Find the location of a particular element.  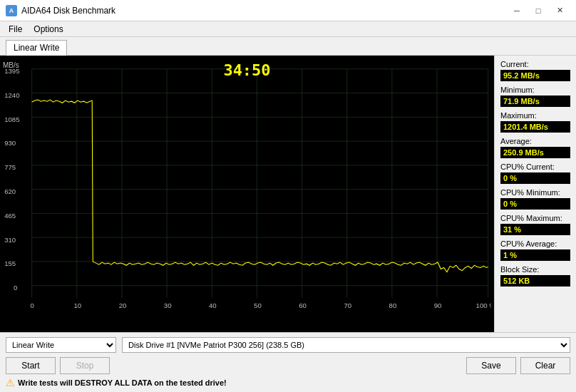

current-label: Current: is located at coordinates (535, 64).